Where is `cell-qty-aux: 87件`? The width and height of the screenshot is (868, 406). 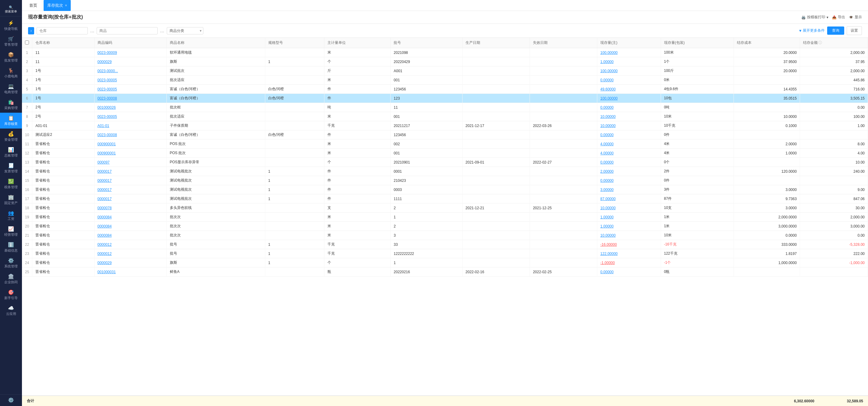 cell-qty-aux: 87件 is located at coordinates (697, 199).